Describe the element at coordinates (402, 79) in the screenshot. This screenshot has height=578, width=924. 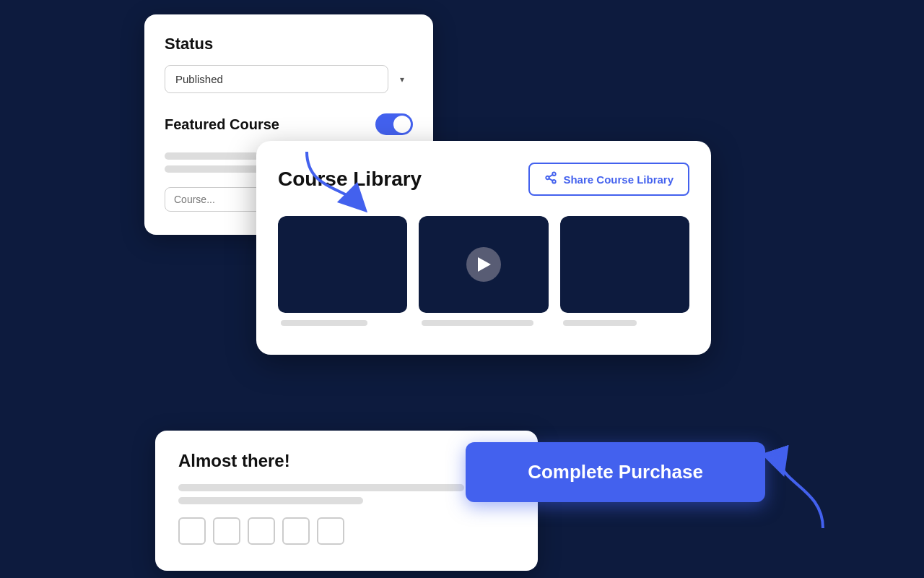
I see `chevron-down-icon: ▾` at that location.